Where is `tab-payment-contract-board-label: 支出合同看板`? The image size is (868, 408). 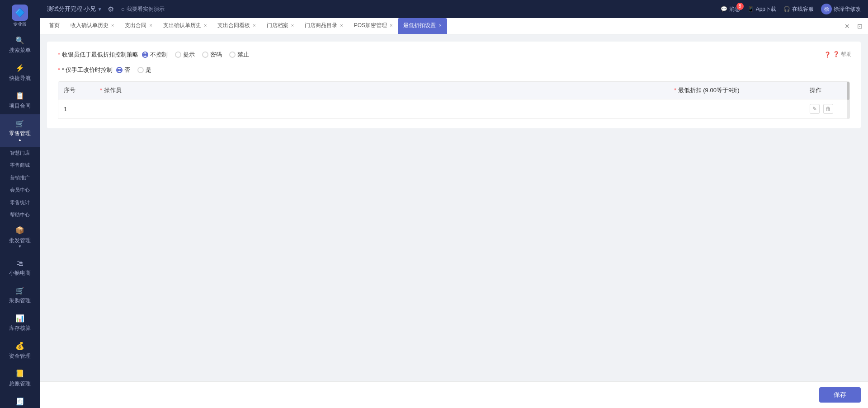
tab-payment-contract-board-label: 支出合同看板 is located at coordinates (234, 25).